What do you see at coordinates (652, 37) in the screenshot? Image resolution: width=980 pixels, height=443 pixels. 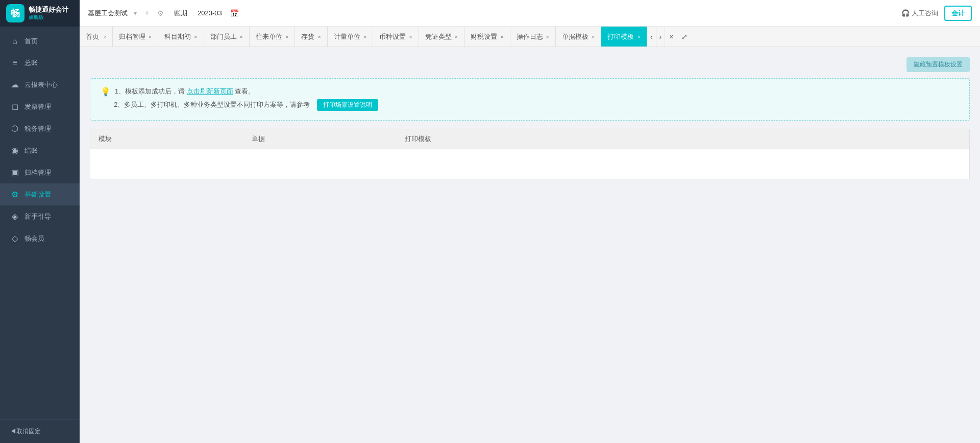 I see `tab-prev-button: ‹` at bounding box center [652, 37].